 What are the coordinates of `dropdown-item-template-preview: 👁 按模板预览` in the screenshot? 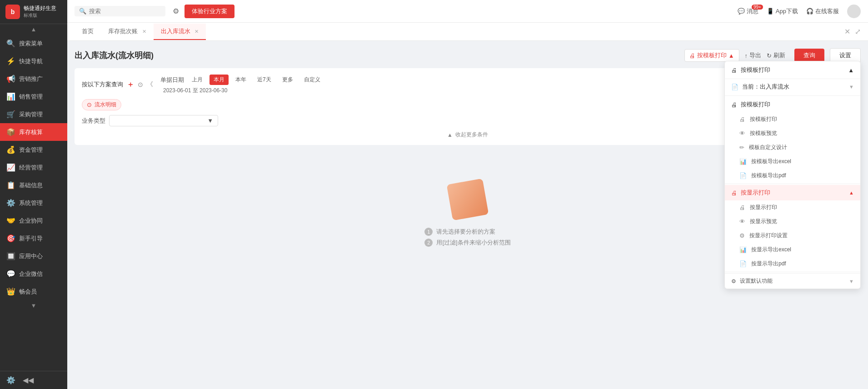 It's located at (793, 134).